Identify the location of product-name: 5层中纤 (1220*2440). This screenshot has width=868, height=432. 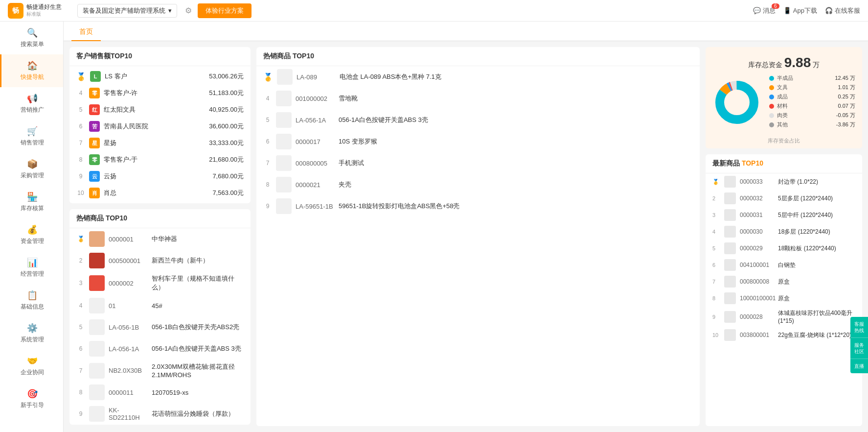
(817, 216).